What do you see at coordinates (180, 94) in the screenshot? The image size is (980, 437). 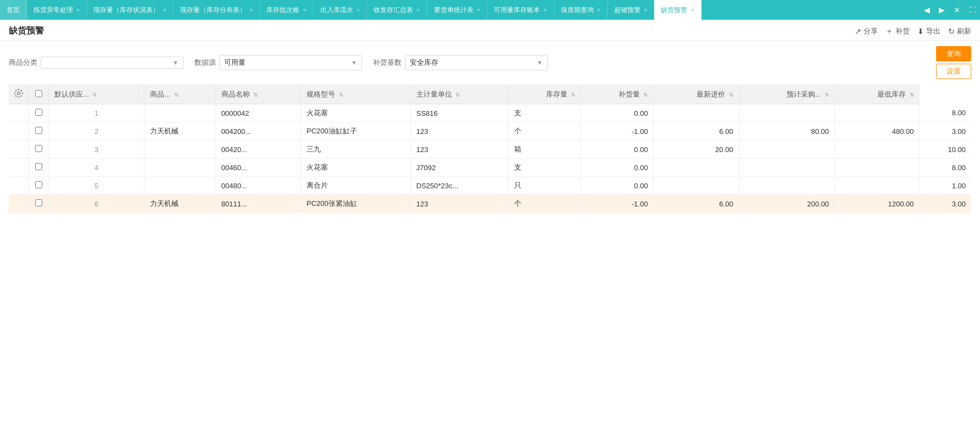 I see `column-product-code: 商品... ⇅` at bounding box center [180, 94].